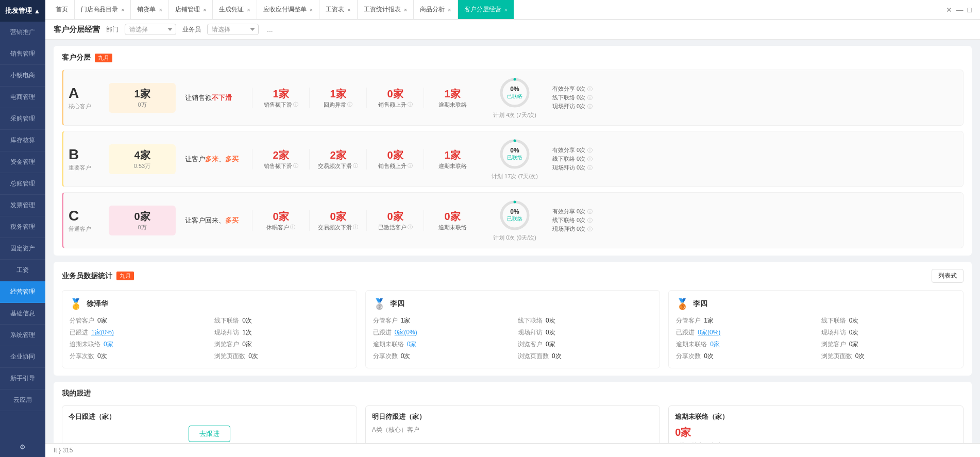 This screenshot has width=980, height=457. What do you see at coordinates (834, 344) in the screenshot?
I see `stat-label-2-5: 浏览客户` at bounding box center [834, 344].